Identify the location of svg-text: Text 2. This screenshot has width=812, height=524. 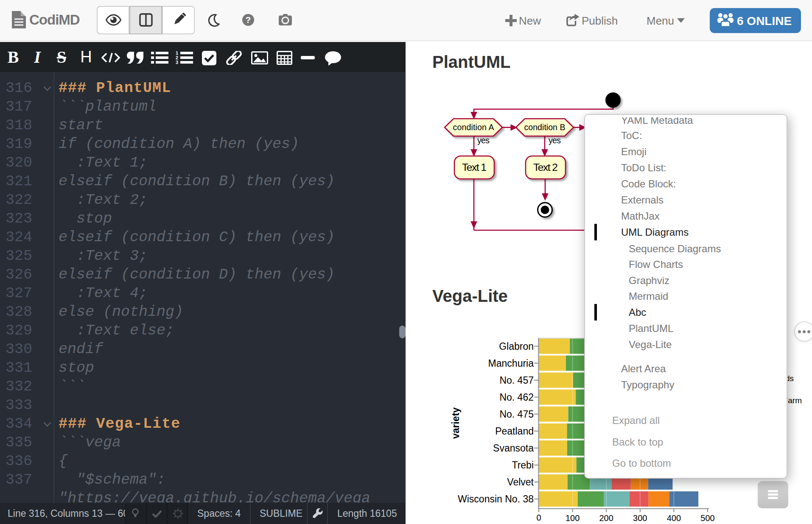
(546, 167).